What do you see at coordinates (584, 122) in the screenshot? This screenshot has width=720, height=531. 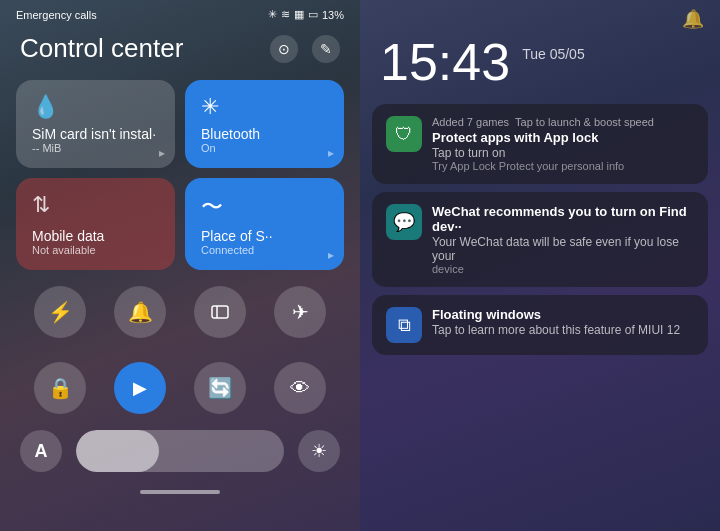 I see `notif1-hint: Tap to launch & boost speed` at bounding box center [584, 122].